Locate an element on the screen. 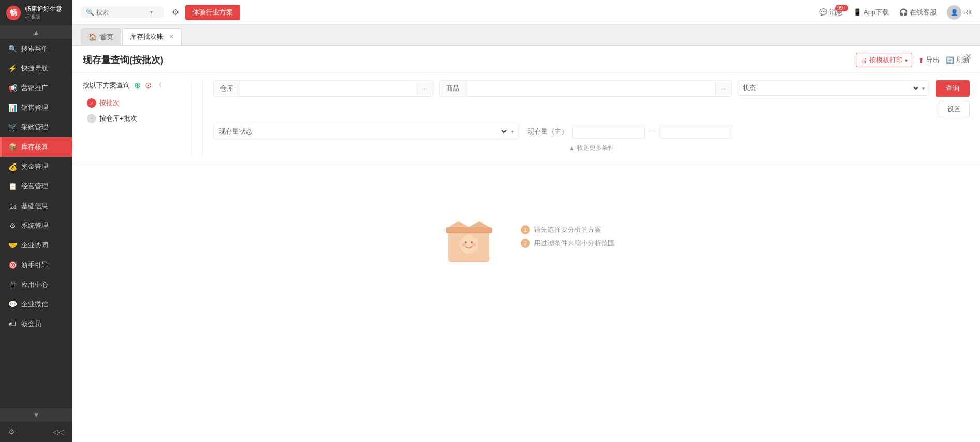  sidebar-item-label: 基础信息 is located at coordinates (35, 206).